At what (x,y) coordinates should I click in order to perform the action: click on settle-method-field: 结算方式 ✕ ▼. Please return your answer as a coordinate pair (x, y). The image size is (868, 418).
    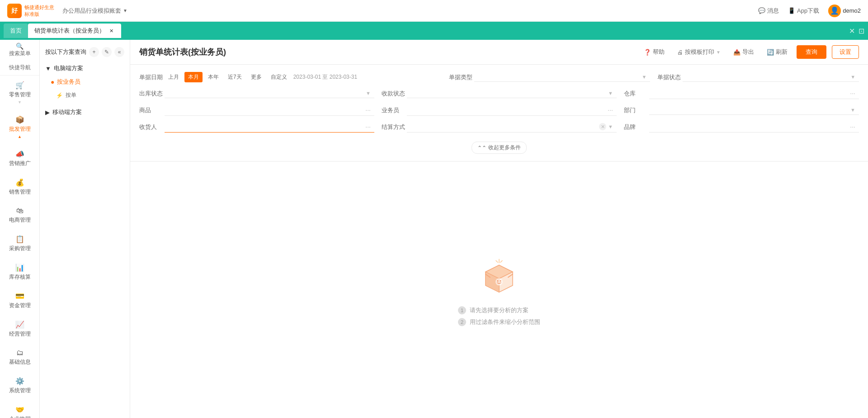
    Looking at the image, I should click on (499, 127).